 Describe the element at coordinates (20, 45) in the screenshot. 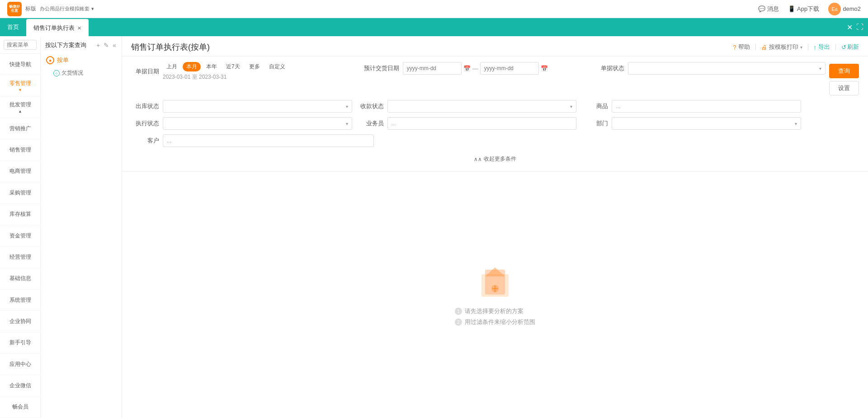

I see `sidebar-search` at that location.